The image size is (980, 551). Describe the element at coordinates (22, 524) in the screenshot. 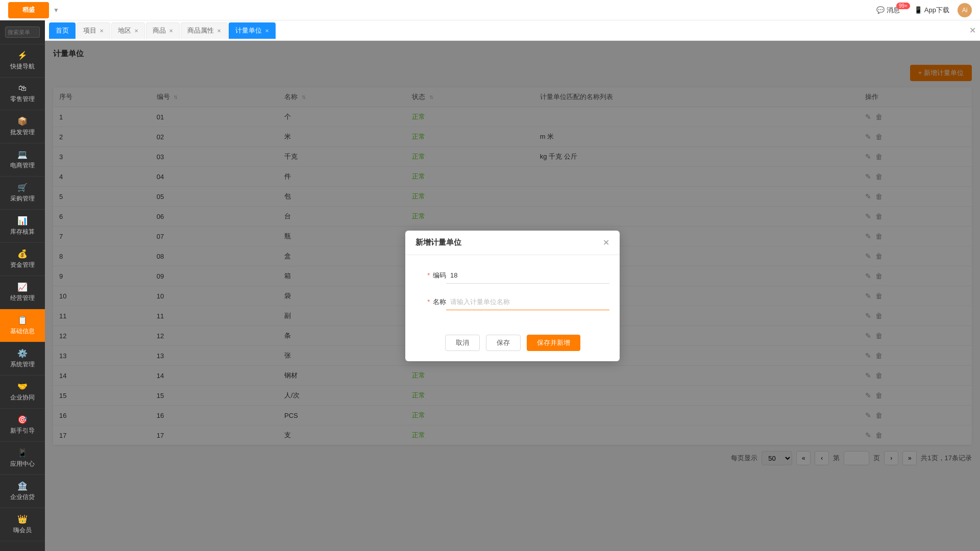

I see `sidebar-item-membership: 👑 嗨会员` at that location.